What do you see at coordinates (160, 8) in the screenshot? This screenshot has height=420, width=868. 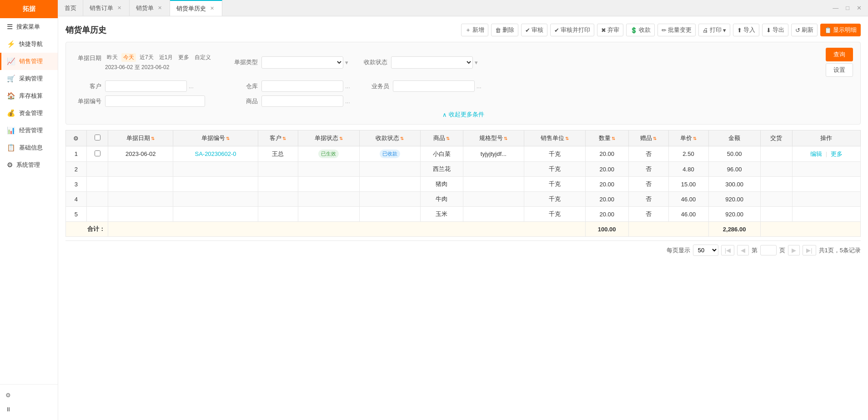 I see `tab-sales-delivery-close: ✕` at bounding box center [160, 8].